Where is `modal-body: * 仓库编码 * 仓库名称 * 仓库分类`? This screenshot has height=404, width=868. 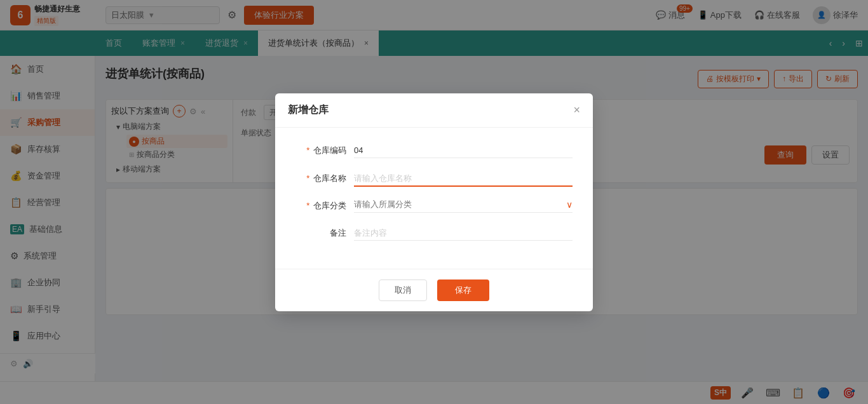
modal-body: * 仓库编码 * 仓库名称 * 仓库分类 is located at coordinates (434, 198).